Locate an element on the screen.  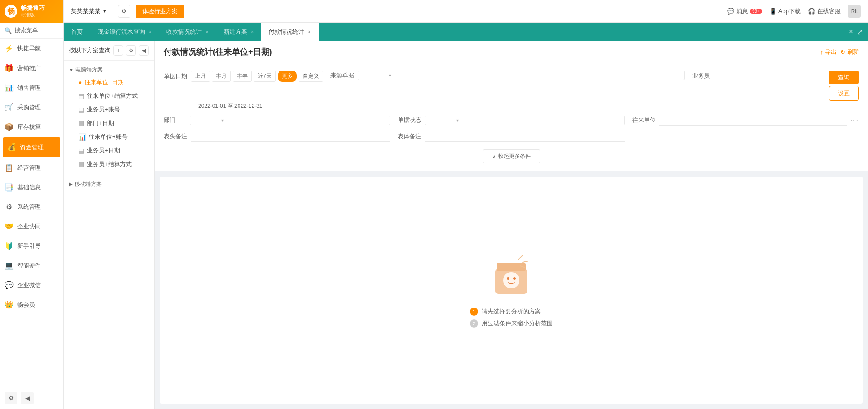
nav-item-system: ⚙系统管理 is located at coordinates (32, 207).